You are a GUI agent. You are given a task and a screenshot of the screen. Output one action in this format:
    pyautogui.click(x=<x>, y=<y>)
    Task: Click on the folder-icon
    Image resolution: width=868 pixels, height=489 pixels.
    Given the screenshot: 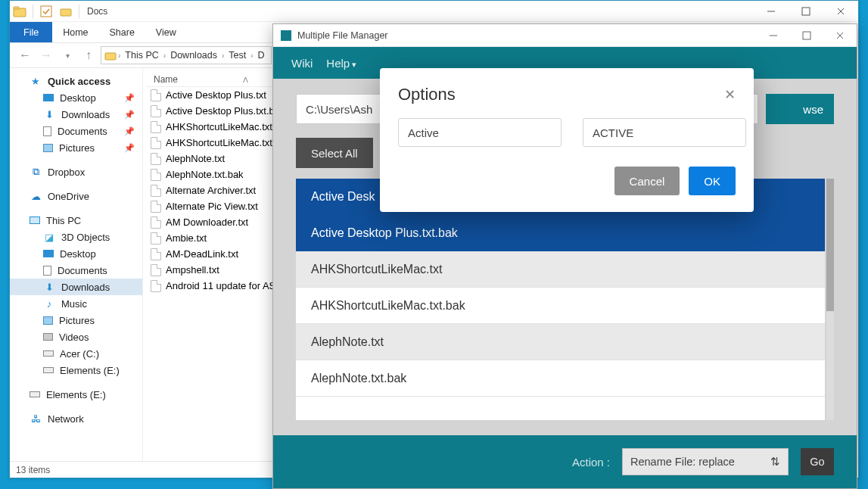 What is the action you would take?
    pyautogui.click(x=20, y=11)
    